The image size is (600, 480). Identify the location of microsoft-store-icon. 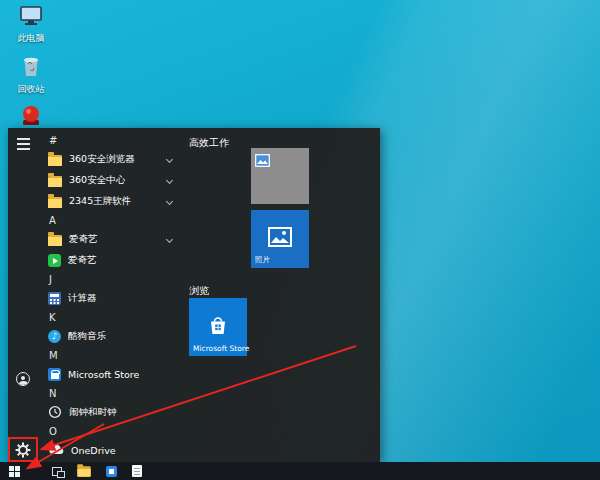
(54, 374).